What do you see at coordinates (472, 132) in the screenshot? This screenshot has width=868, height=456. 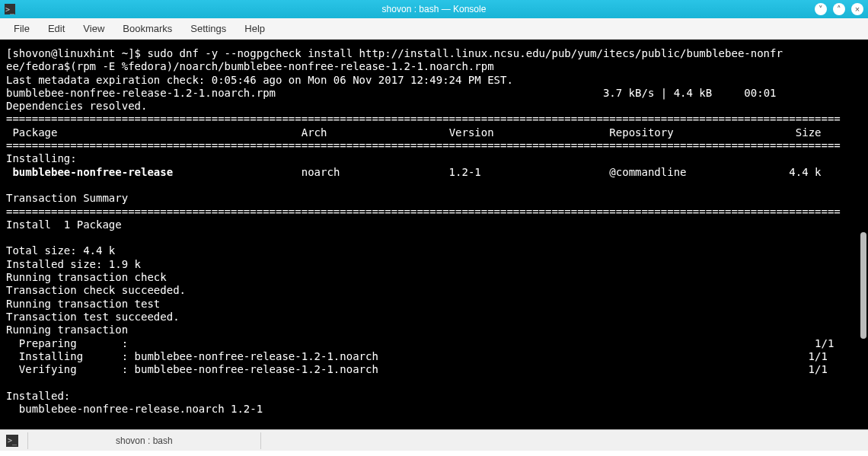 I see `col-version: Version` at bounding box center [472, 132].